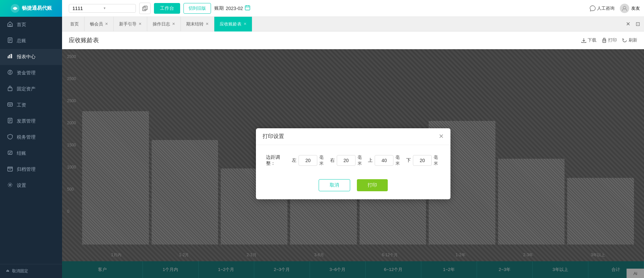 The height and width of the screenshot is (278, 644). What do you see at coordinates (615, 8) in the screenshot?
I see `header-right: 人工咨询 友友` at bounding box center [615, 8].